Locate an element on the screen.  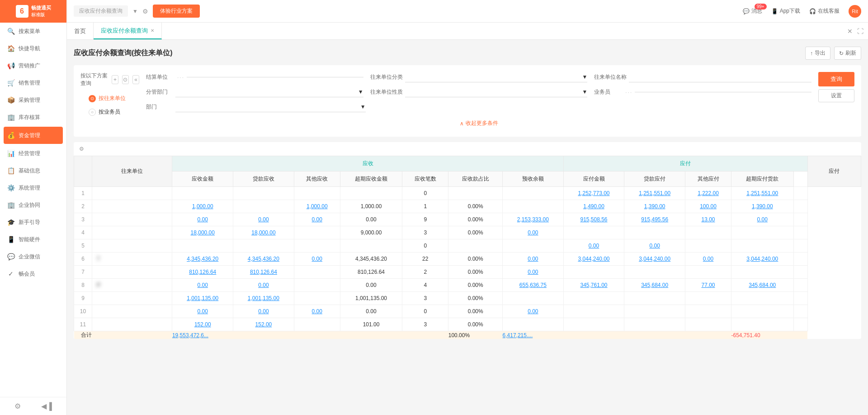
partner-name-input is located at coordinates (720, 77).